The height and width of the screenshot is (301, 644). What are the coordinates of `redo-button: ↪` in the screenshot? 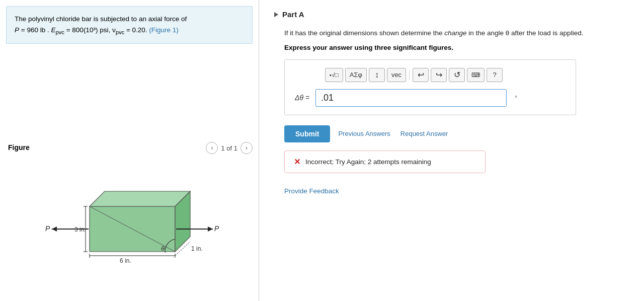 It's located at (439, 75).